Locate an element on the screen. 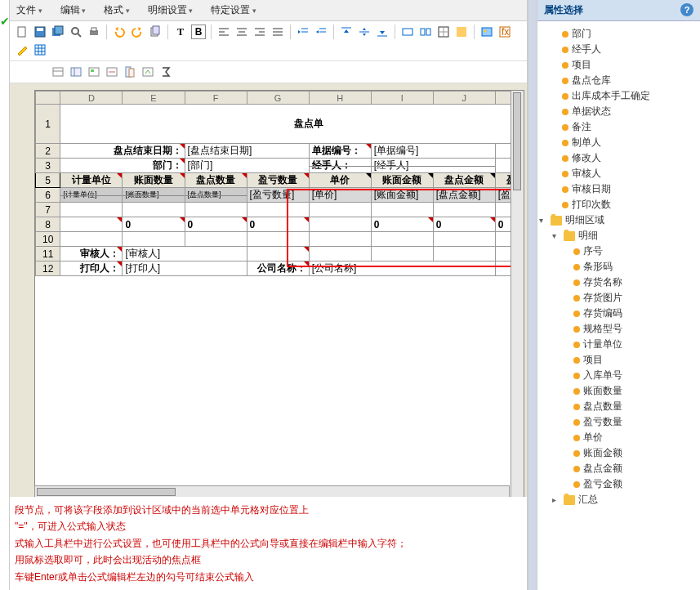 Image resolution: width=700 pixels, height=590 pixels. tree-item: 出库成本手工确定 is located at coordinates (622, 96).